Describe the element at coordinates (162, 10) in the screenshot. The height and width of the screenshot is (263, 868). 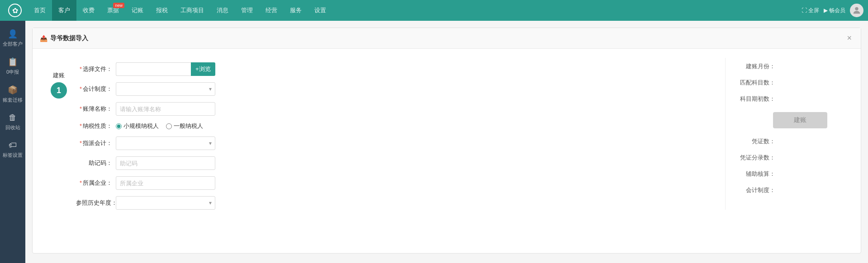
I see `nav-item-tax: 报税` at that location.